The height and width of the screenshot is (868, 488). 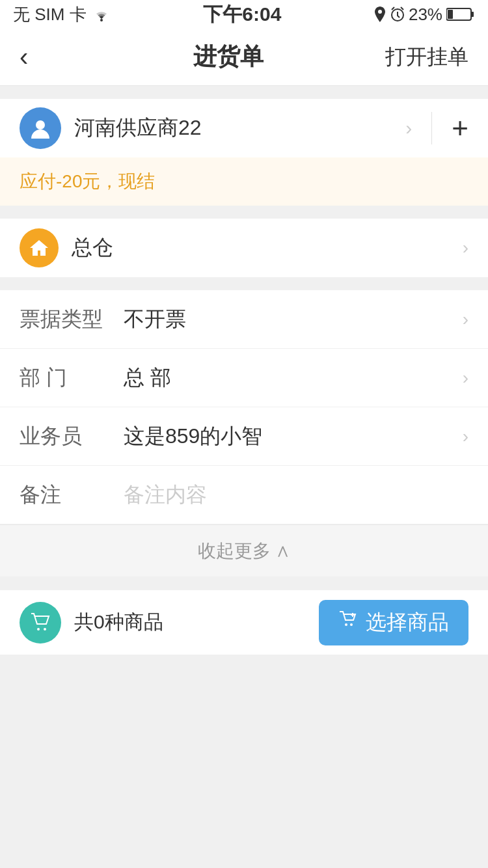 What do you see at coordinates (424, 14) in the screenshot?
I see `status-bar-right: 23%` at bounding box center [424, 14].